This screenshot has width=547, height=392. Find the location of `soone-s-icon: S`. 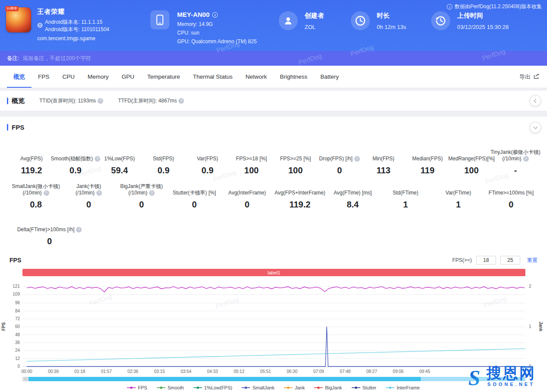

soone-s-icon: S is located at coordinates (477, 378).